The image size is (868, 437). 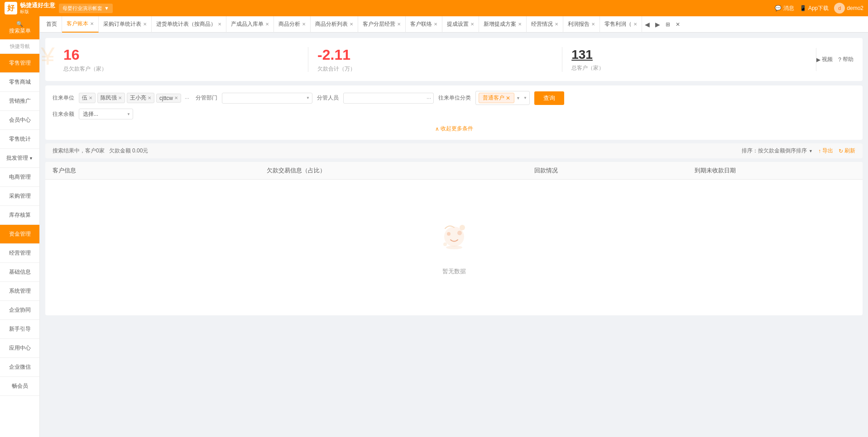 I want to click on tab-close-product-list: ✕, so click(x=351, y=24).